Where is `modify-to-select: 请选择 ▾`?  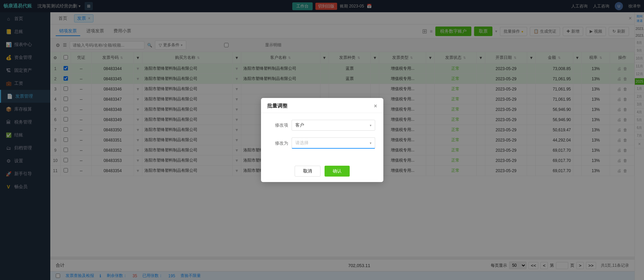
modify-to-select: 请选择 ▾ is located at coordinates (333, 143).